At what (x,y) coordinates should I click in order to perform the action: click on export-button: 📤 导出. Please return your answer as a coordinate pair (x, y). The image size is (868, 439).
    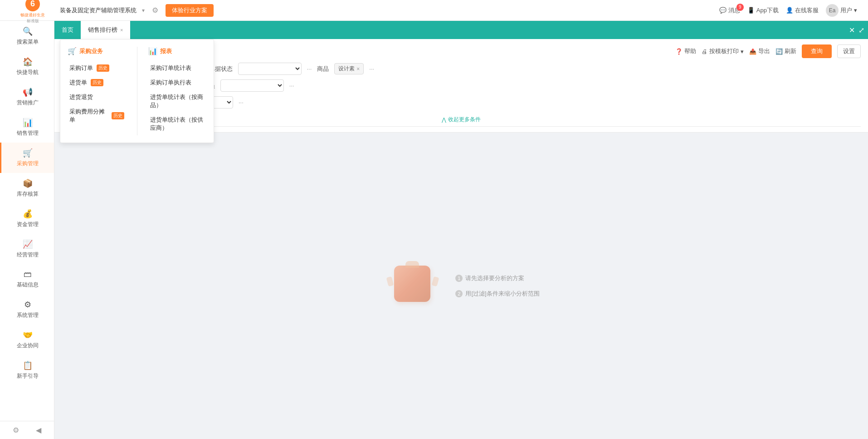
    Looking at the image, I should click on (760, 51).